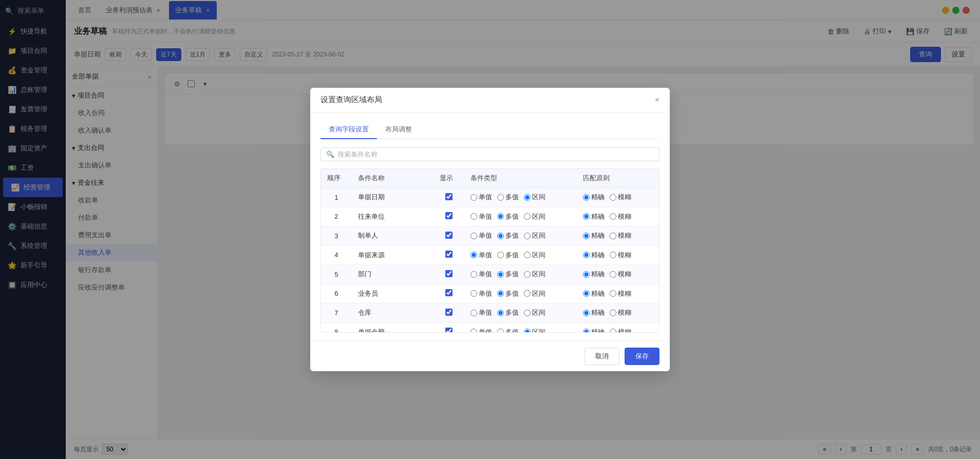 This screenshot has height=459, width=980. What do you see at coordinates (336, 313) in the screenshot?
I see `table-row: 7` at bounding box center [336, 313].